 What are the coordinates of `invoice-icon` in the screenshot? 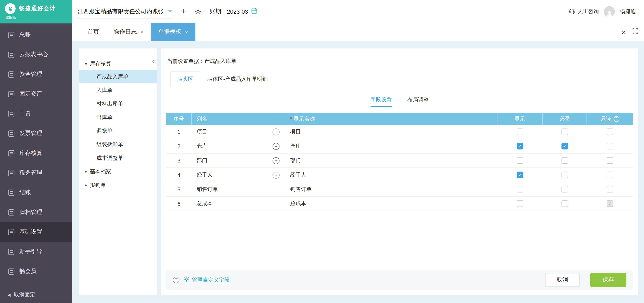 It's located at (12, 134).